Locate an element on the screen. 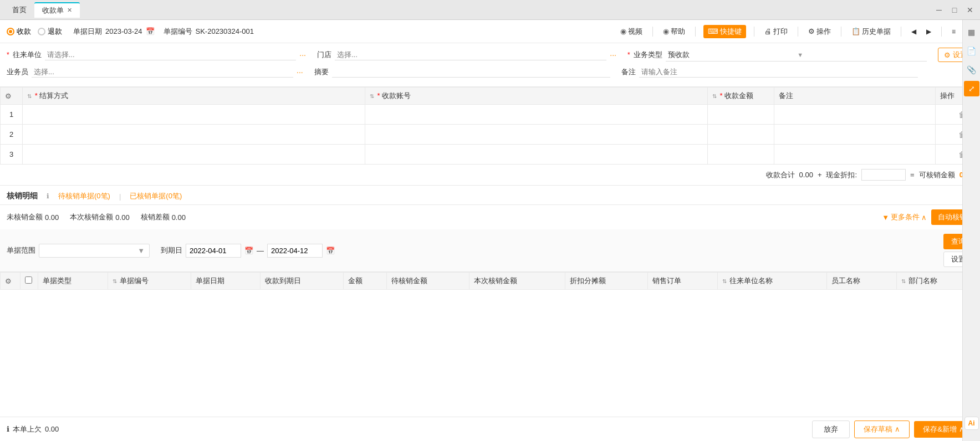  nav-prev-btn: ◀ is located at coordinates (913, 32).